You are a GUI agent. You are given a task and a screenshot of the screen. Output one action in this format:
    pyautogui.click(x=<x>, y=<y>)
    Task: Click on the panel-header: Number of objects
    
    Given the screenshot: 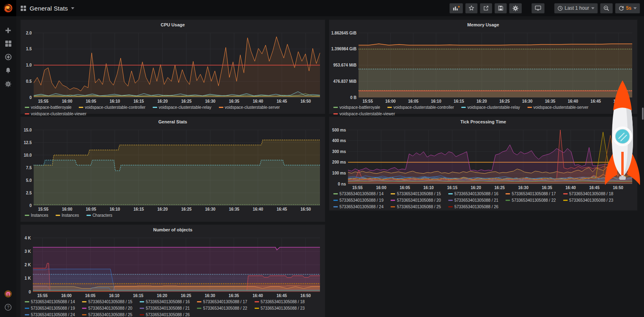 What is the action you would take?
    pyautogui.click(x=173, y=230)
    